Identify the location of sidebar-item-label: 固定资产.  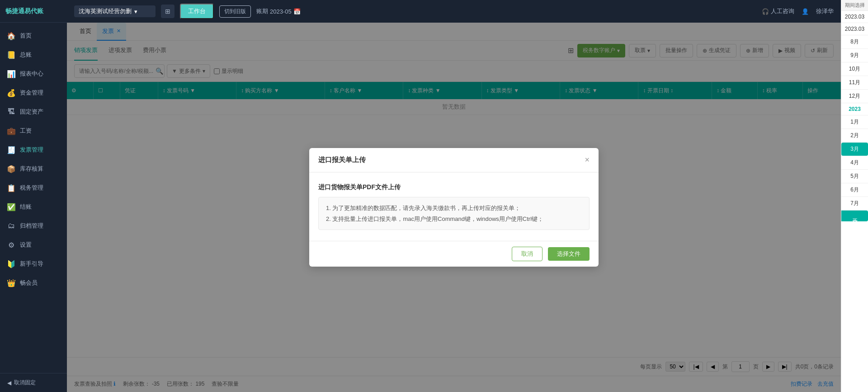
(32, 112).